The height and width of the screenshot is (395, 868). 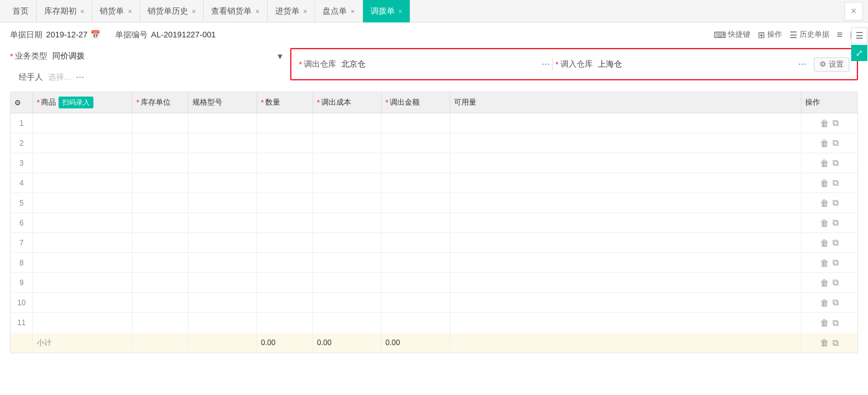 What do you see at coordinates (545, 64) in the screenshot?
I see `warehouse-out-more-icon: ···` at bounding box center [545, 64].